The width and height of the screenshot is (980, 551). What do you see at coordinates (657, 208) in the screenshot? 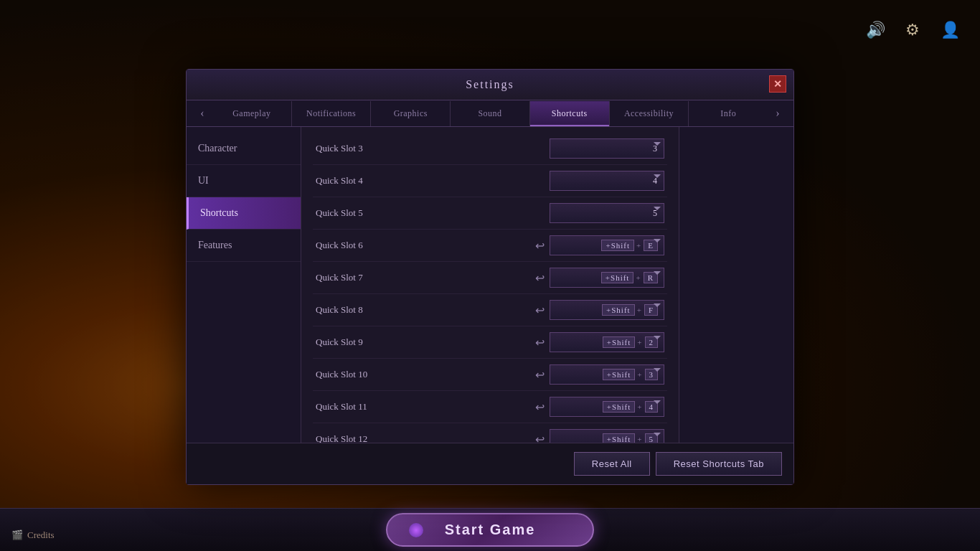
I see `key-dropdown-arrow-qs5` at bounding box center [657, 208].